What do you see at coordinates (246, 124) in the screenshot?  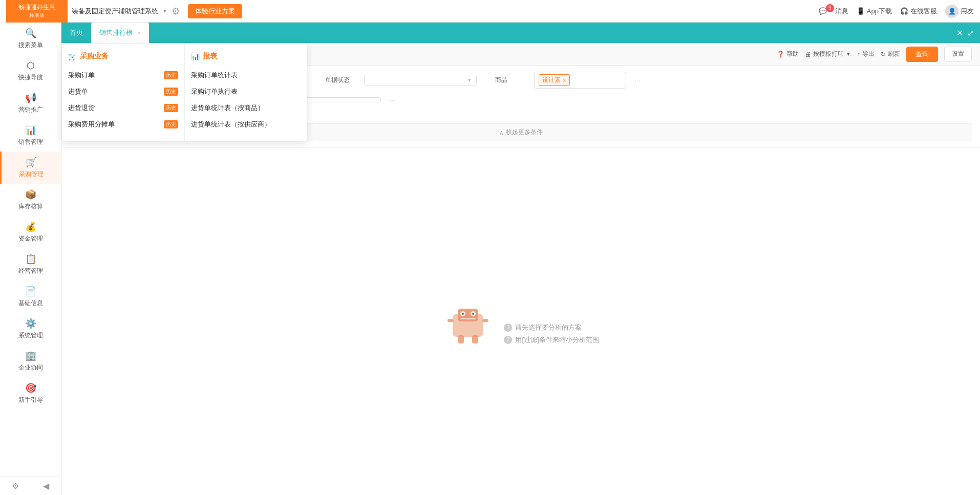 I see `dropdown-item-goods-stats-supplier: 进货单统计表（按供应商）` at bounding box center [246, 124].